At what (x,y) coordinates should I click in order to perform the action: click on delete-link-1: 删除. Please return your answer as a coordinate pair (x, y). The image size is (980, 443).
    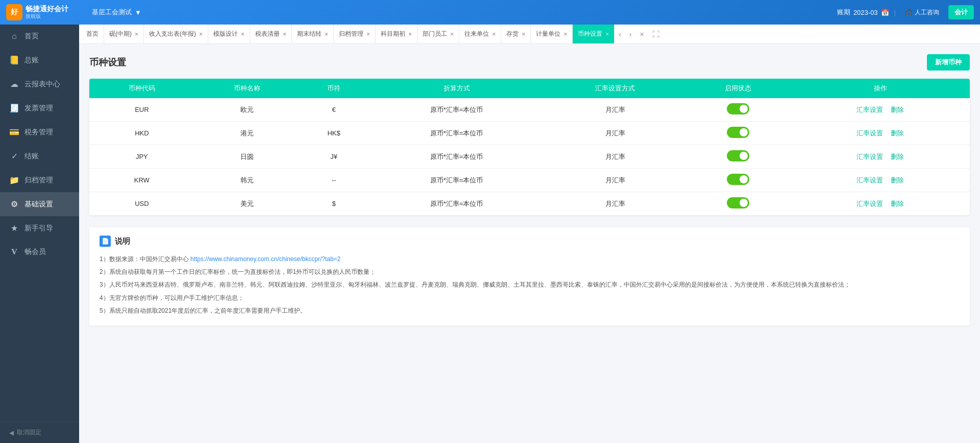
    Looking at the image, I should click on (897, 133).